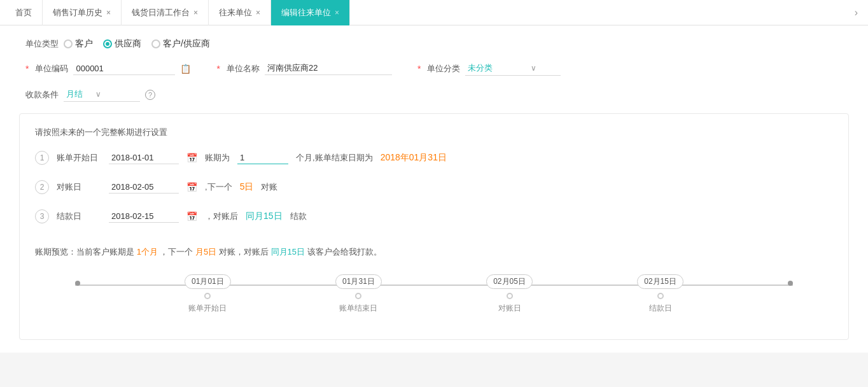 This screenshot has height=387, width=868. Describe the element at coordinates (42, 158) in the screenshot. I see `step-num-1: 1` at that location.